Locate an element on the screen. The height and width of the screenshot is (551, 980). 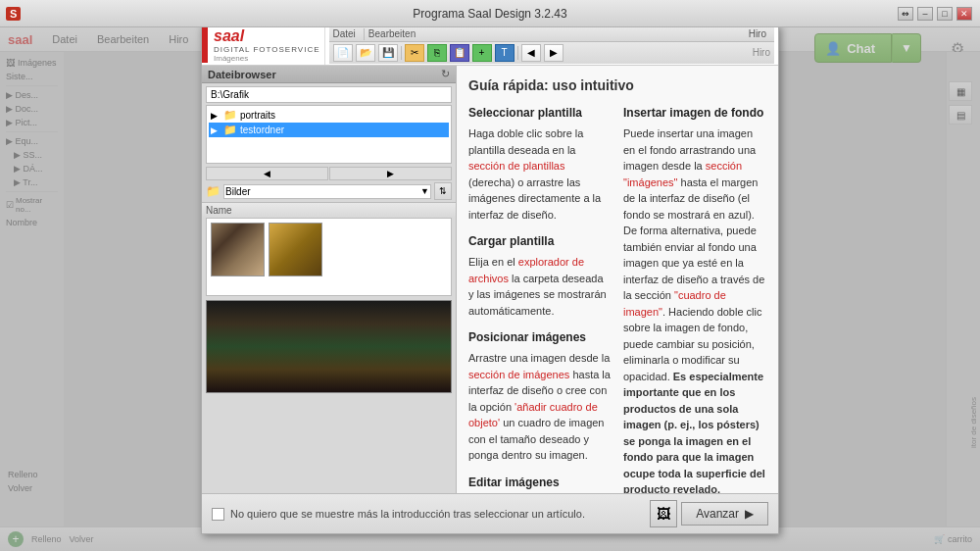
avanzar-label: Avanzar is located at coordinates (717, 514).